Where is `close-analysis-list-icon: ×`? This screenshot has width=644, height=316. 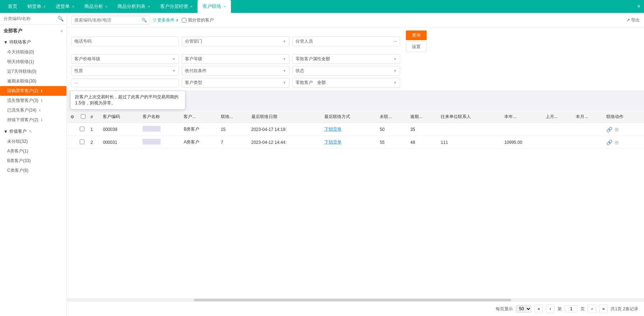
close-analysis-list-icon: × is located at coordinates (149, 6).